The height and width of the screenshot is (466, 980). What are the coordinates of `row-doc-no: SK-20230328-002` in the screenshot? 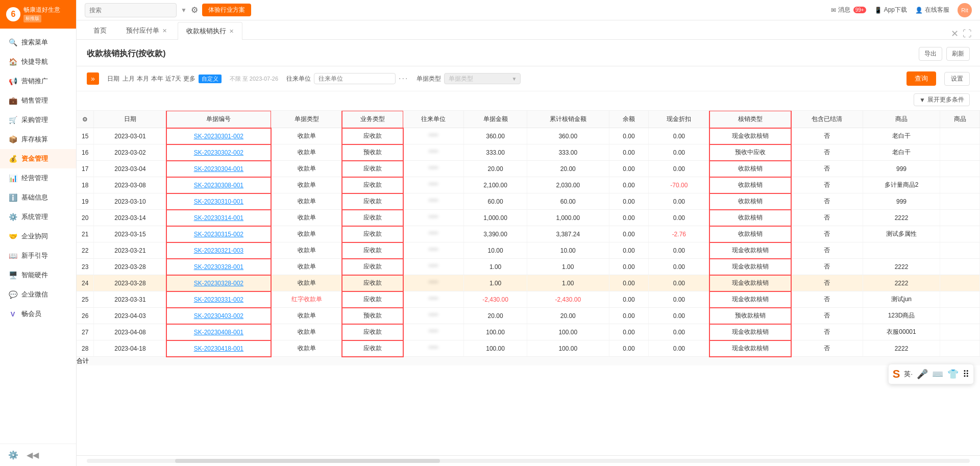 It's located at (218, 283).